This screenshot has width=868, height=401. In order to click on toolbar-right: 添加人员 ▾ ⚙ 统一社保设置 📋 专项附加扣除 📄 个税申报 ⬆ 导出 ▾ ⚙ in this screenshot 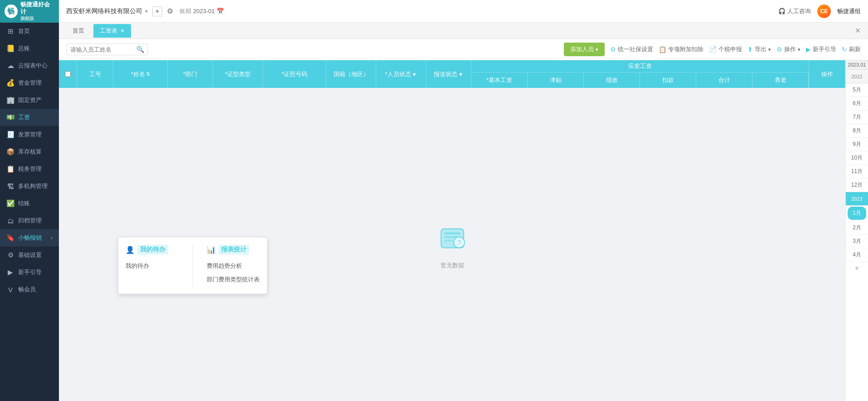, I will do `click(713, 49)`.